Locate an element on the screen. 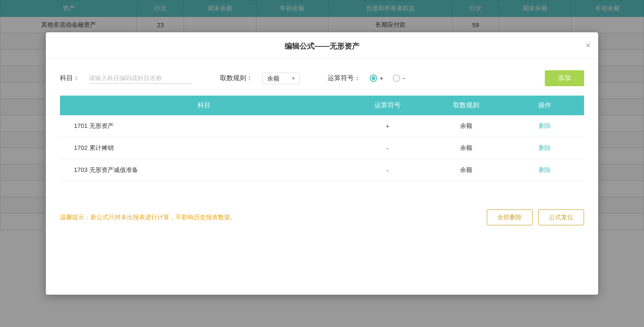 The width and height of the screenshot is (644, 327). col-rule: 取数规则 is located at coordinates (466, 105).